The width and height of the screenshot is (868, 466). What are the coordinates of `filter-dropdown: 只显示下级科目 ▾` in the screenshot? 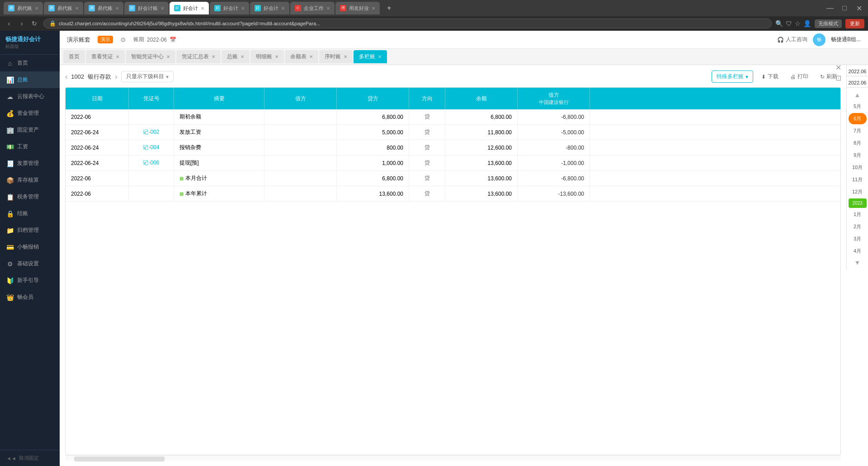 It's located at (147, 77).